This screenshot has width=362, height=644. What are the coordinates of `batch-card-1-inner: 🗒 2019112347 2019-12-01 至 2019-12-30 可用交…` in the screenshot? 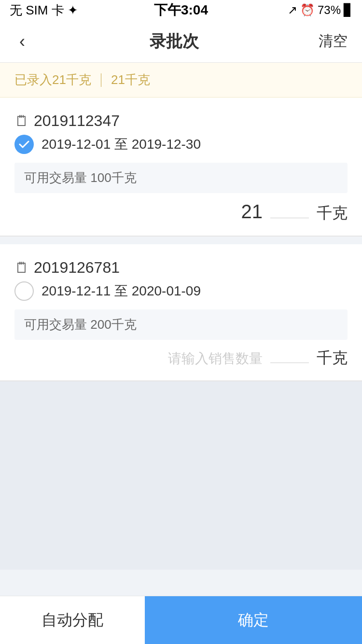 It's located at (181, 145).